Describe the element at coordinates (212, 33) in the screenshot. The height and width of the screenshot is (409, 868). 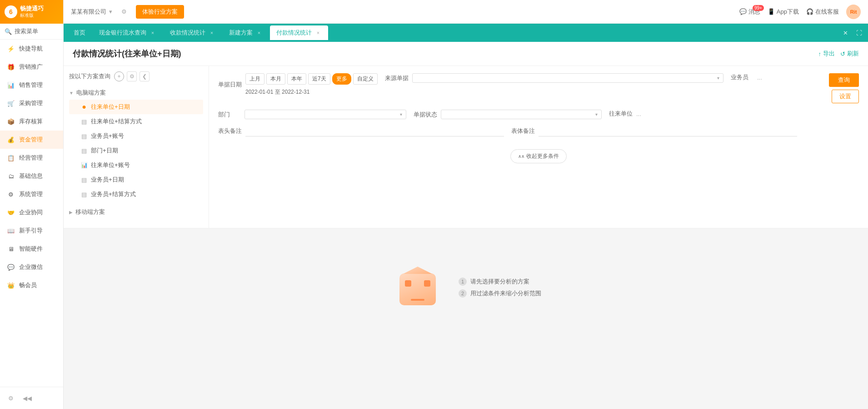
I see `tab-receipts-close: ×` at that location.